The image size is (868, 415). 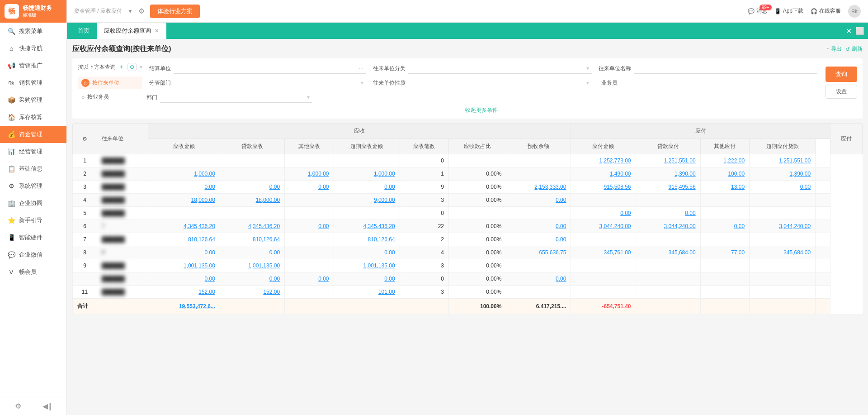 What do you see at coordinates (18, 406) in the screenshot?
I see `settings-bottom-icon: ⚙` at bounding box center [18, 406].